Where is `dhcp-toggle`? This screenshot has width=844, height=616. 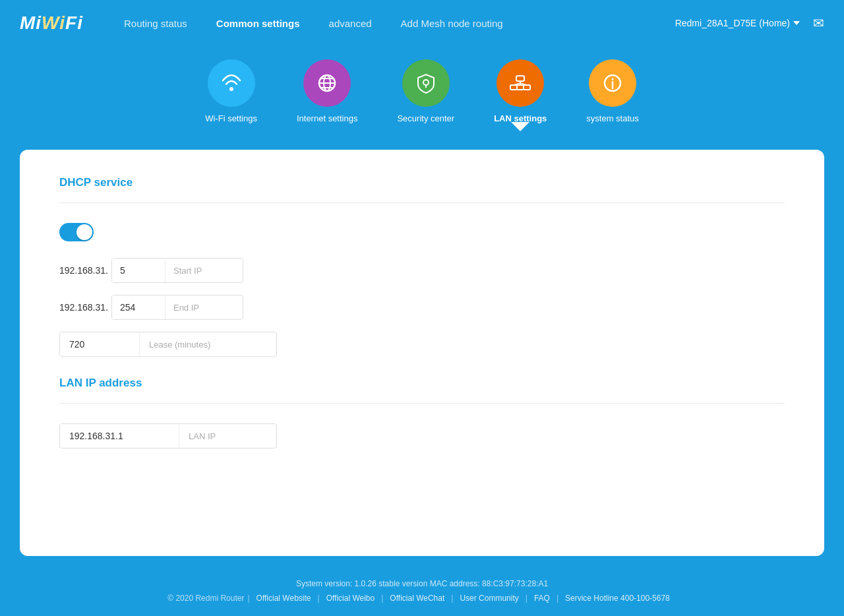
dhcp-toggle is located at coordinates (76, 232).